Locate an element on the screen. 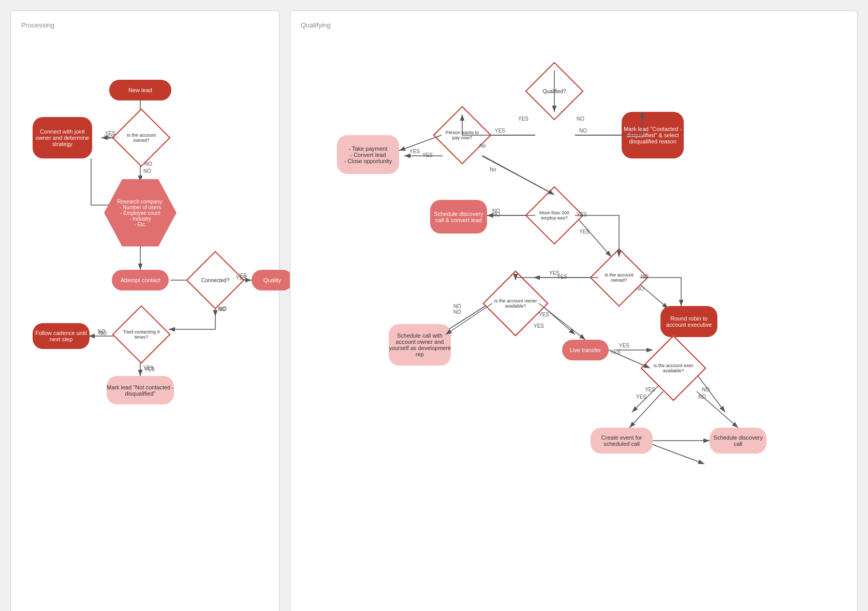 The width and height of the screenshot is (868, 611). research-company-node: Research company: - Number of users - Em… is located at coordinates (140, 213).